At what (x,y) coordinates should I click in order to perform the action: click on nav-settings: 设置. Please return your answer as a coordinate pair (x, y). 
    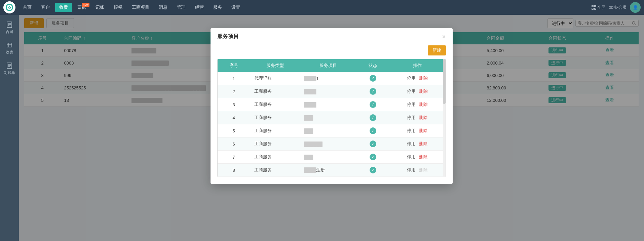
    Looking at the image, I should click on (236, 7).